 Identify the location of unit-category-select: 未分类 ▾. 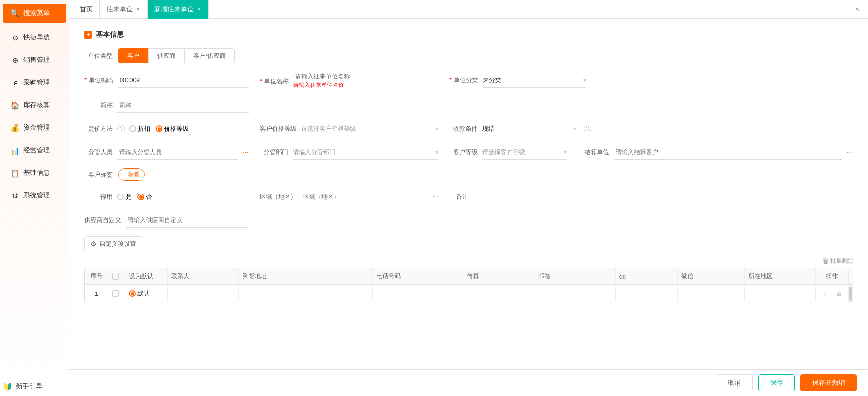
(534, 80).